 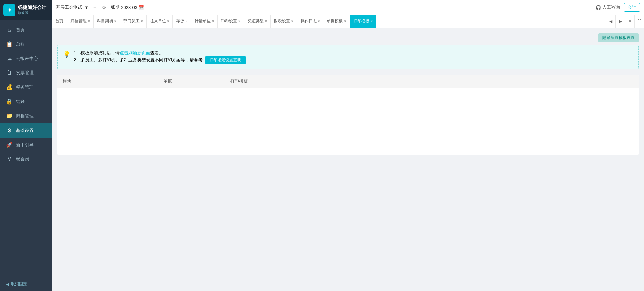 What do you see at coordinates (9, 116) in the screenshot?
I see `archive-icon: 📁` at bounding box center [9, 116].